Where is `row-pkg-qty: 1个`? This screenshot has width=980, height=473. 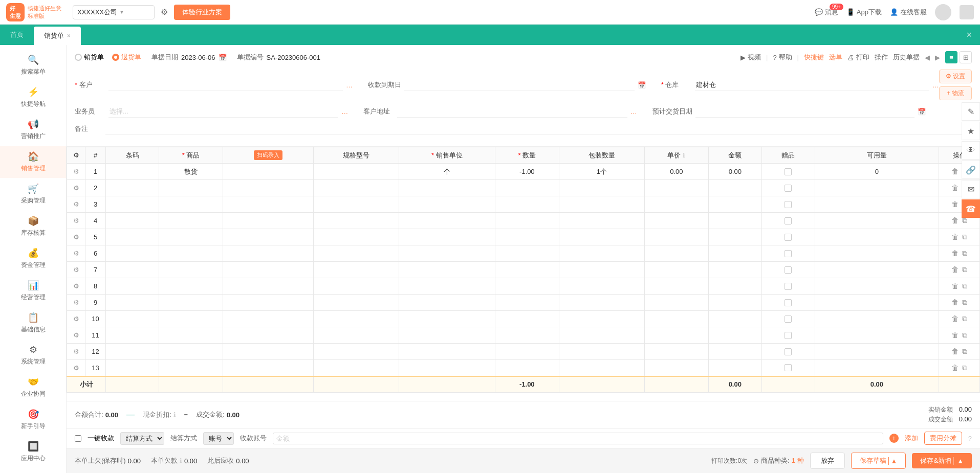
row-pkg-qty: 1个 is located at coordinates (602, 172).